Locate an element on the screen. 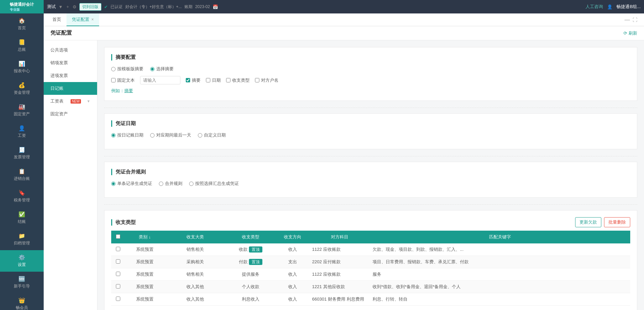 The width and height of the screenshot is (644, 310). radio-period-last: 对应期间最后一天 is located at coordinates (171, 135).